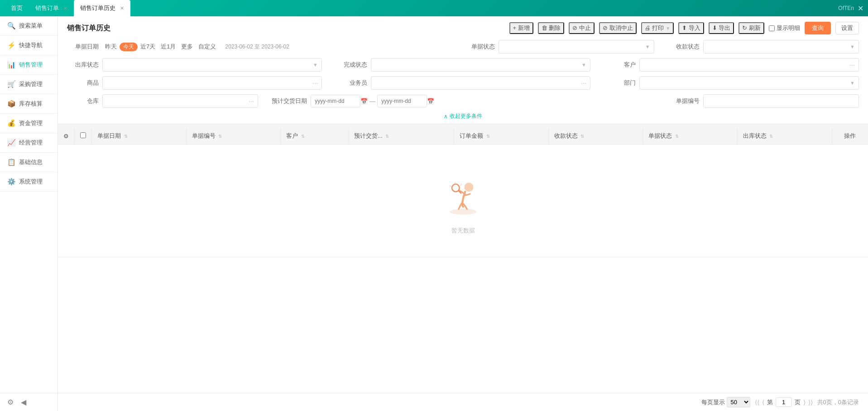 The width and height of the screenshot is (868, 411). Describe the element at coordinates (11, 84) in the screenshot. I see `purchase-icon: 🛒` at that location.